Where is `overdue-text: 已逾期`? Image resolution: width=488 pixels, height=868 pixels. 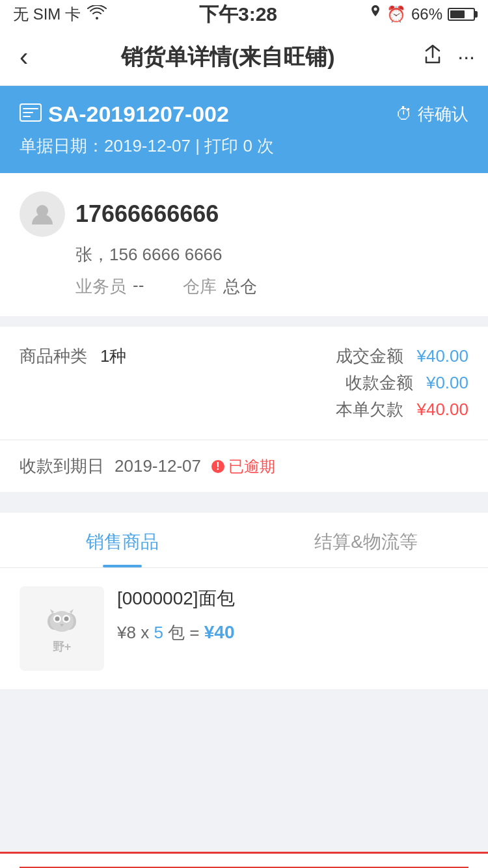 overdue-text: 已逾期 is located at coordinates (252, 467).